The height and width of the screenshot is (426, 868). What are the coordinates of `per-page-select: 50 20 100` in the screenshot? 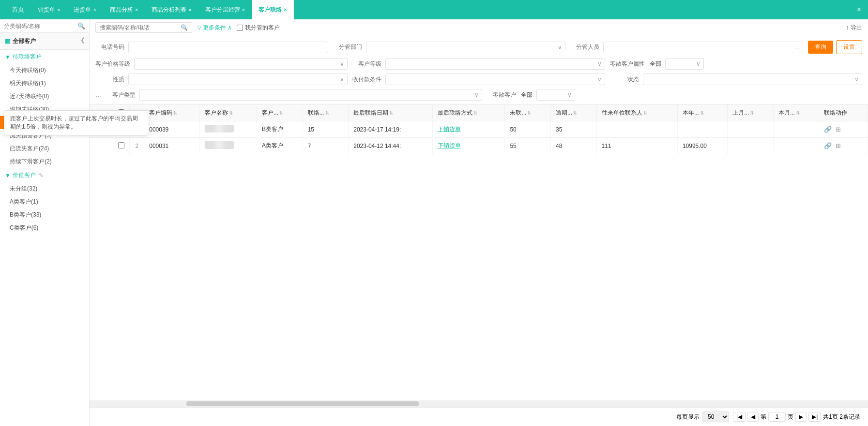 It's located at (716, 417).